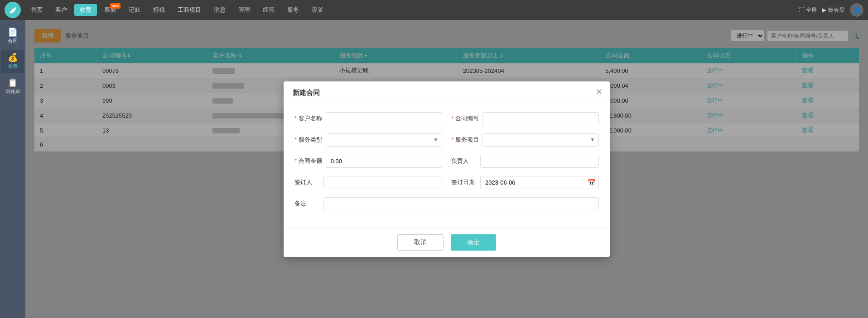  Describe the element at coordinates (447, 166) in the screenshot. I see `modal-body: * 客户名称 * 合同编号` at that location.